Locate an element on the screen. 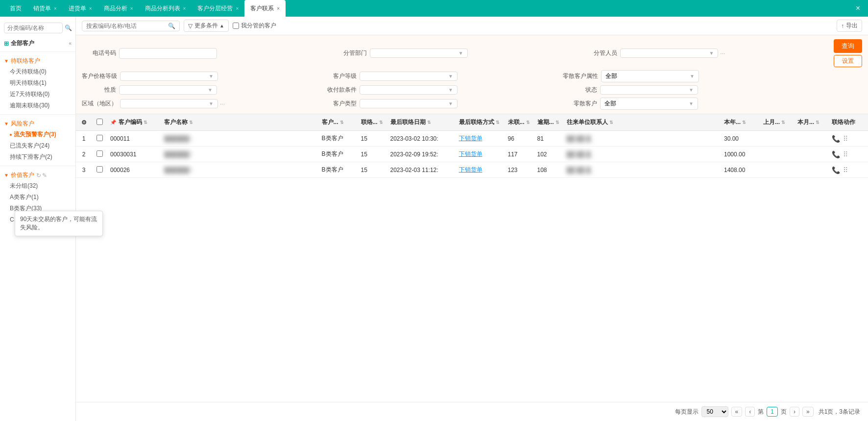  sidebar-search-input is located at coordinates (33, 28).